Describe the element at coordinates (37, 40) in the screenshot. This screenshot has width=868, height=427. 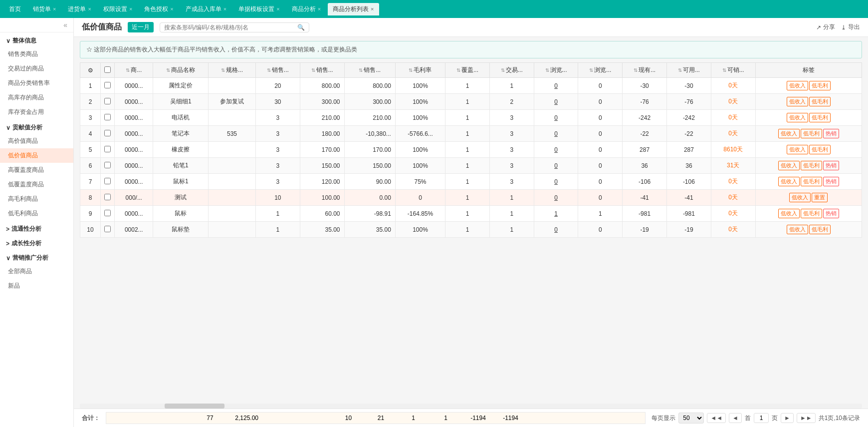
I see `sidebar-group-overall: ∨ 整体信息` at that location.